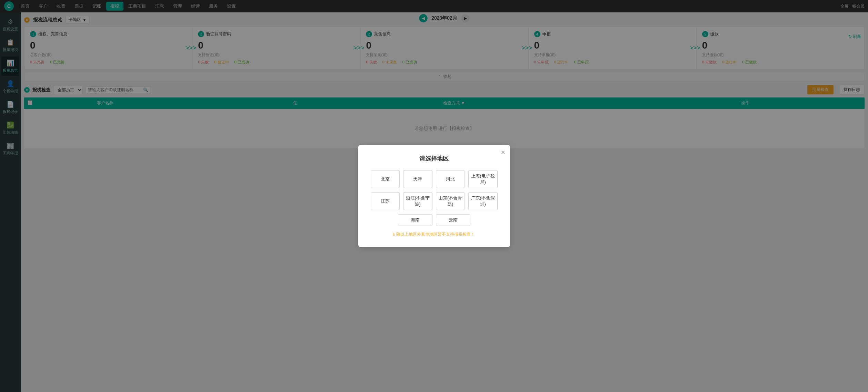 The height and width of the screenshot is (392, 868). I want to click on modal-close-button: ✕, so click(503, 152).